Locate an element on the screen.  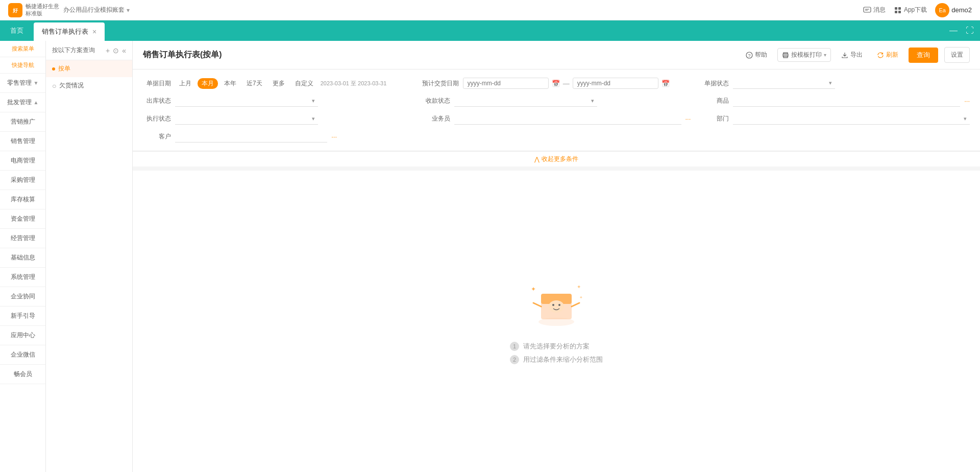
refresh-btn: 刷新 is located at coordinates (888, 55).